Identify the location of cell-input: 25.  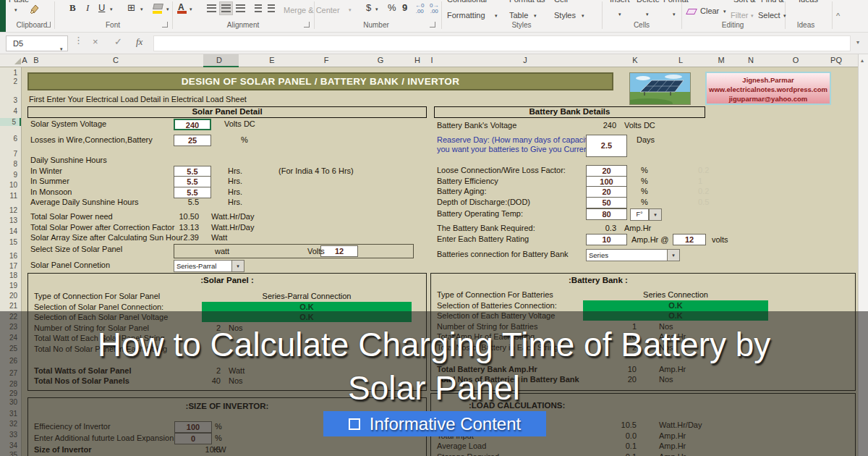
(192, 140).